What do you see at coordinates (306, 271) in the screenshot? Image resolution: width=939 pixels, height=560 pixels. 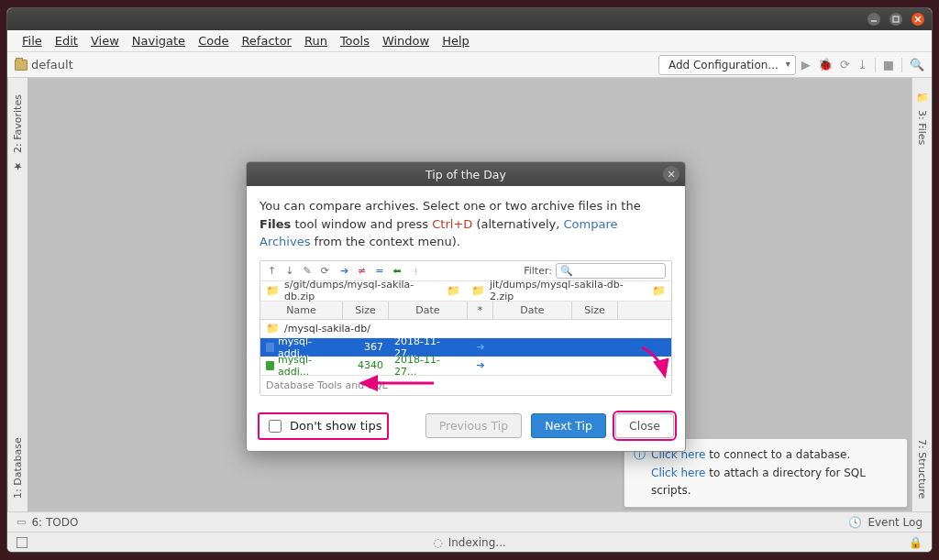 I see `edit-icon: ✎` at bounding box center [306, 271].